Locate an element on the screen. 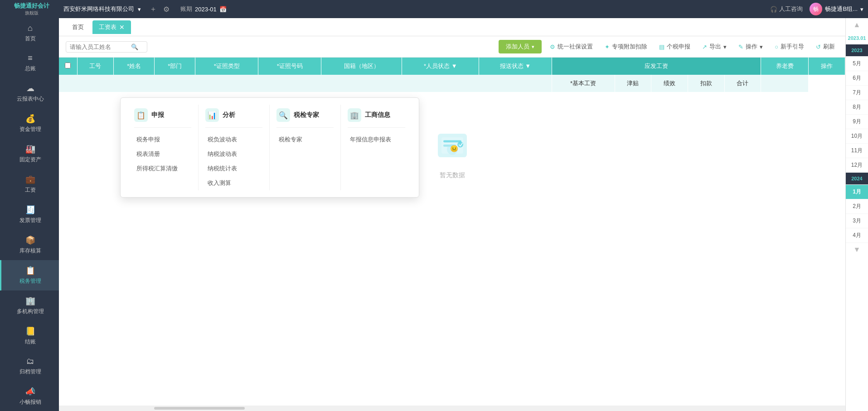 The width and height of the screenshot is (868, 411). individual-tax-btn: ▤ 个税申报 is located at coordinates (674, 47).